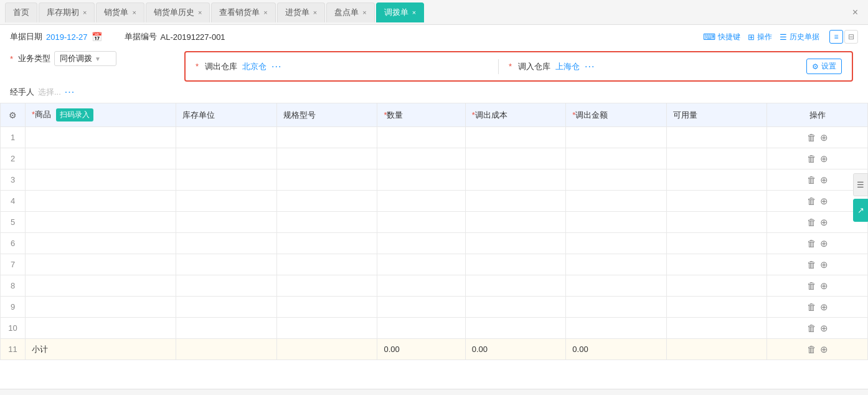  I want to click on layout-btn-1: ≡, so click(836, 37).